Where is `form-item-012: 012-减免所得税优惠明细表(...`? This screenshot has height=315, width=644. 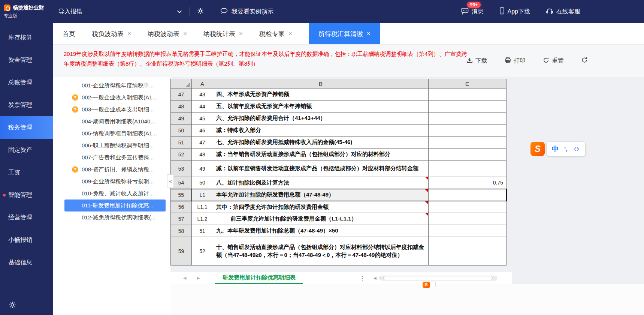
form-item-012: 012-减免所得税优惠明细表(... is located at coordinates (112, 218).